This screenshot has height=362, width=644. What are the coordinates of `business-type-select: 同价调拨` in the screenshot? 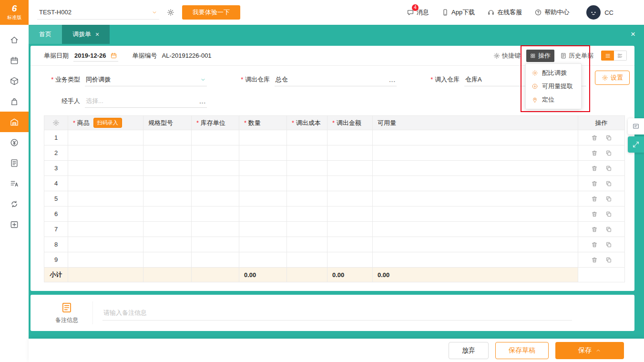 It's located at (146, 80).